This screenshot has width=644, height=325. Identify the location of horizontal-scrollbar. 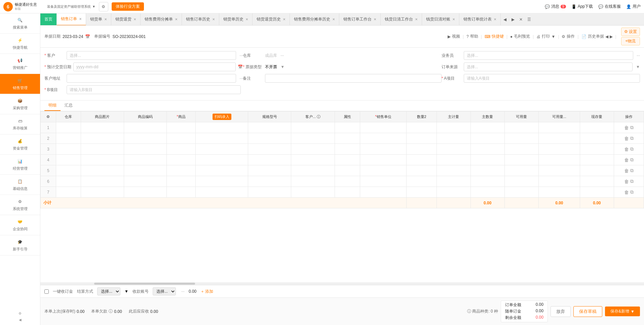
(342, 284).